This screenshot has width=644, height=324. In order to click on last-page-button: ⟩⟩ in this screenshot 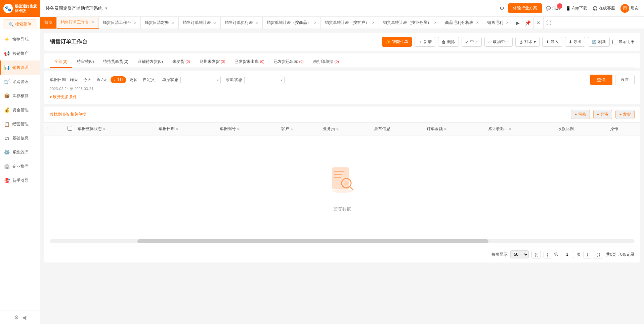, I will do `click(599, 255)`.